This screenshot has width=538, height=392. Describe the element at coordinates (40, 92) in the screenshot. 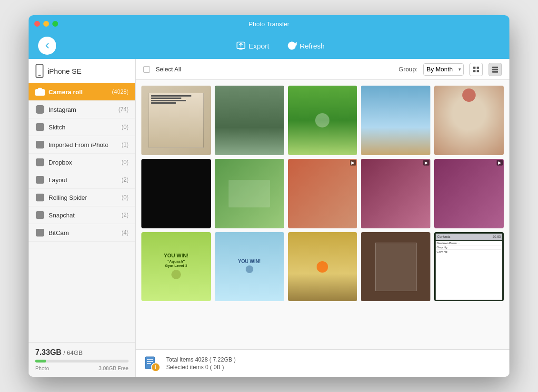

I see `camera-icon` at that location.